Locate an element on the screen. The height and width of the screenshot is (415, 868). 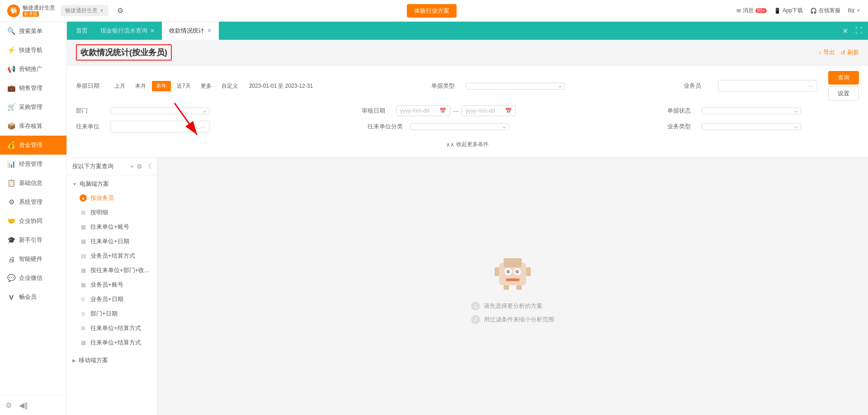
tip-number-2: 2 is located at coordinates (476, 320).